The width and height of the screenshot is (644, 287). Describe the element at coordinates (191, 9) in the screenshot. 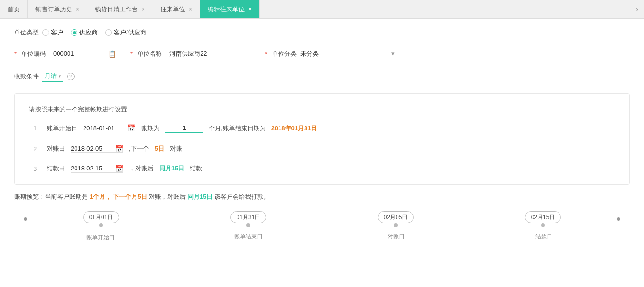

I see `tab-partner-units-close: ×` at that location.